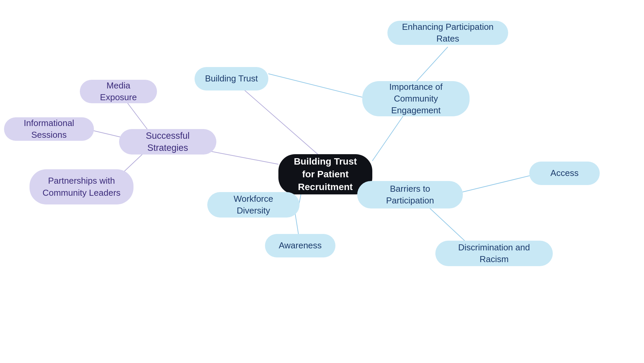 The image size is (644, 363). I want to click on informational-sessions-node: Informational Sessions, so click(49, 129).